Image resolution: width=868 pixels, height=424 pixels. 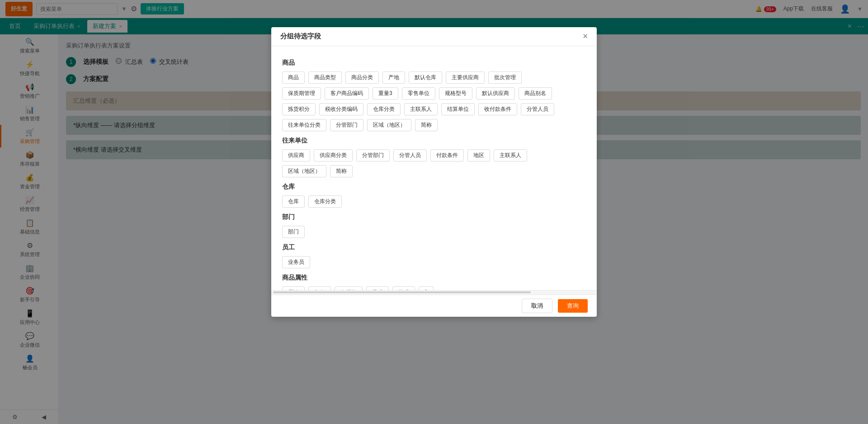 What do you see at coordinates (296, 262) in the screenshot?
I see `field-tag-emp-0: 业务员` at bounding box center [296, 262].